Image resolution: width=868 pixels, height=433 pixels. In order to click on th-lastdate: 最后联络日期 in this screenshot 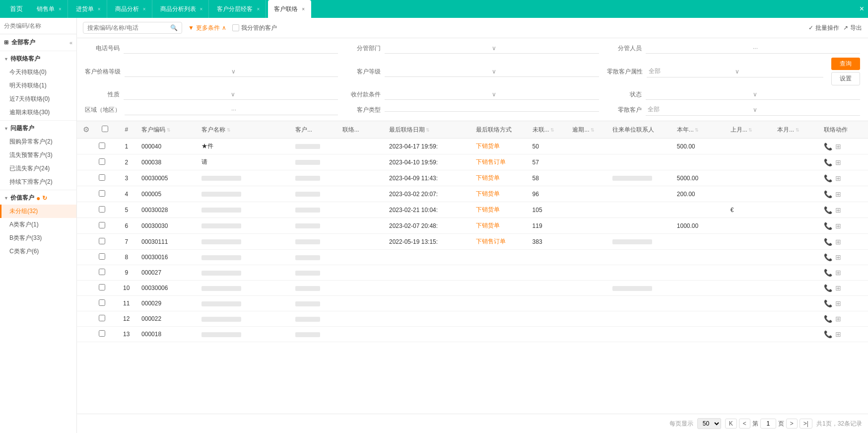, I will do `click(430, 130)`.